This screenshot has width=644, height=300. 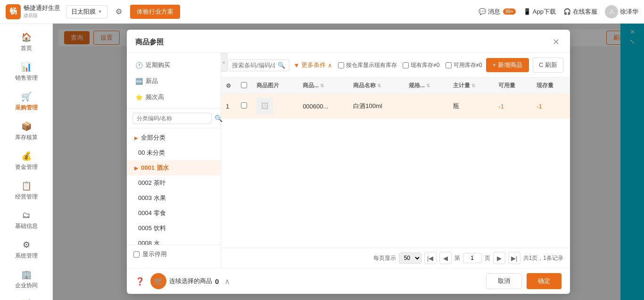 What do you see at coordinates (26, 245) in the screenshot?
I see `system-icon: ⚙` at bounding box center [26, 245].